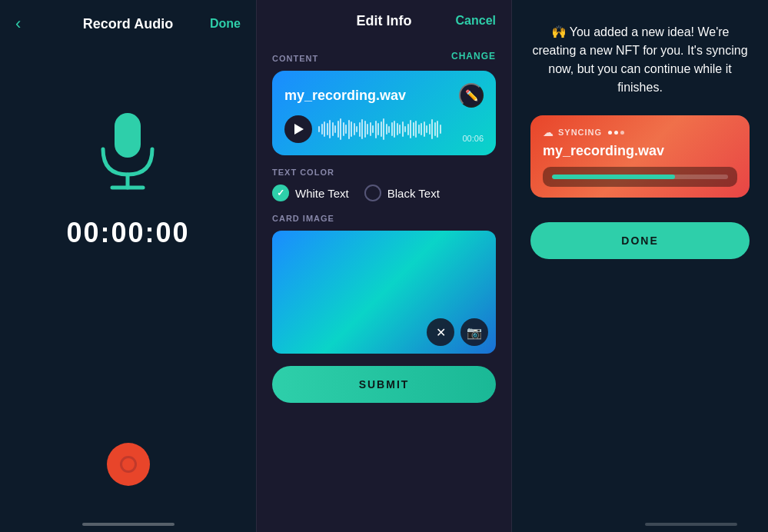 This screenshot has width=768, height=532. What do you see at coordinates (384, 22) in the screenshot?
I see `edit-title: Edit Info` at bounding box center [384, 22].